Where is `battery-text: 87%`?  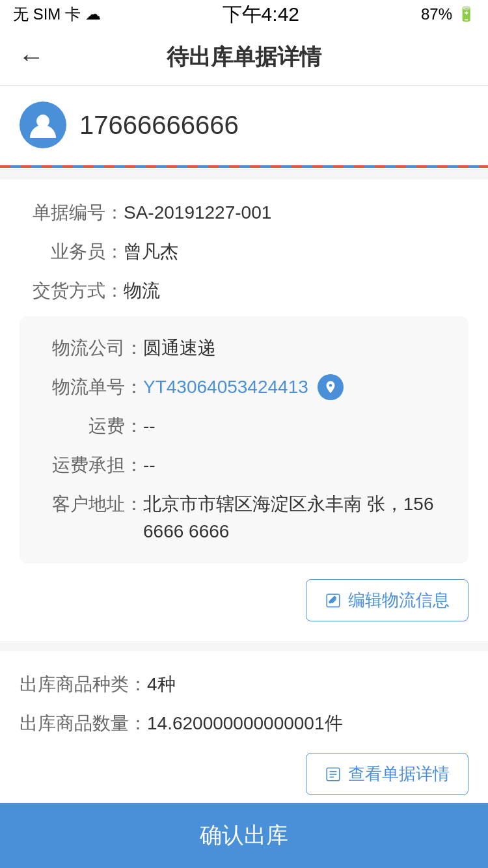
battery-text: 87% is located at coordinates (437, 14).